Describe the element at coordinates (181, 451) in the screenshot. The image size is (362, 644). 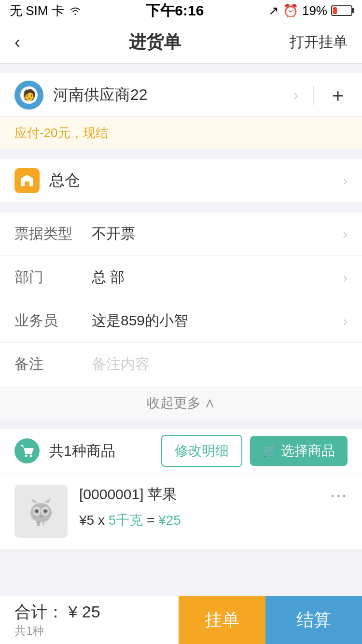
I see `products-header: 共1种商品 修改明细 🛒 选择商品` at that location.